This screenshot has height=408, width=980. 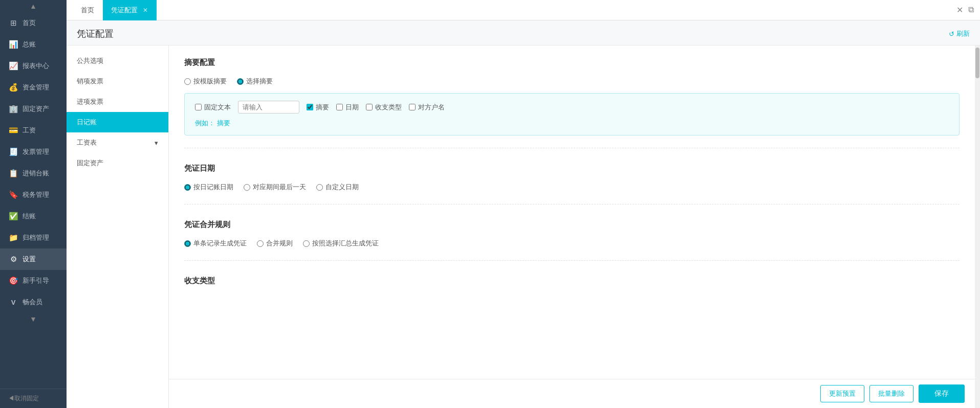 I want to click on page-header: 凭证配置 ↺ 刷新, so click(x=523, y=33).